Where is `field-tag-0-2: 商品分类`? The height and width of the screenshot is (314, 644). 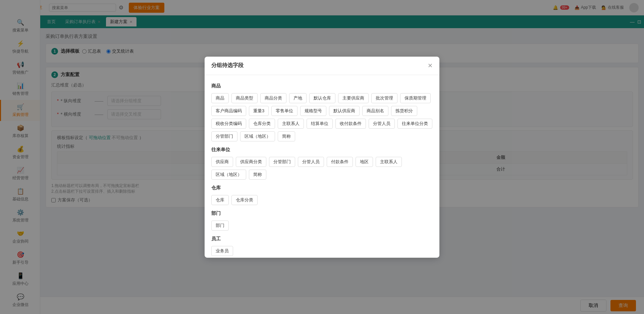 field-tag-0-2: 商品分类 is located at coordinates (273, 98).